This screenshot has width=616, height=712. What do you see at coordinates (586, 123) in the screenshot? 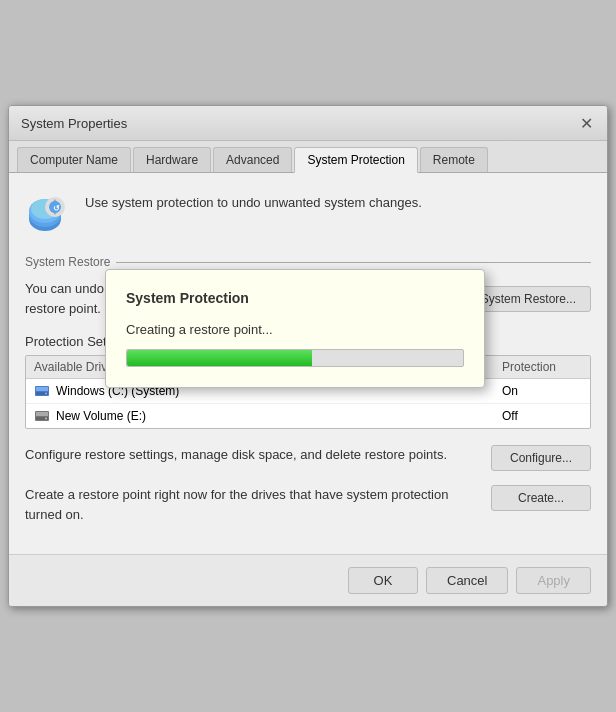
I see `close-button: ✕` at bounding box center [586, 123].